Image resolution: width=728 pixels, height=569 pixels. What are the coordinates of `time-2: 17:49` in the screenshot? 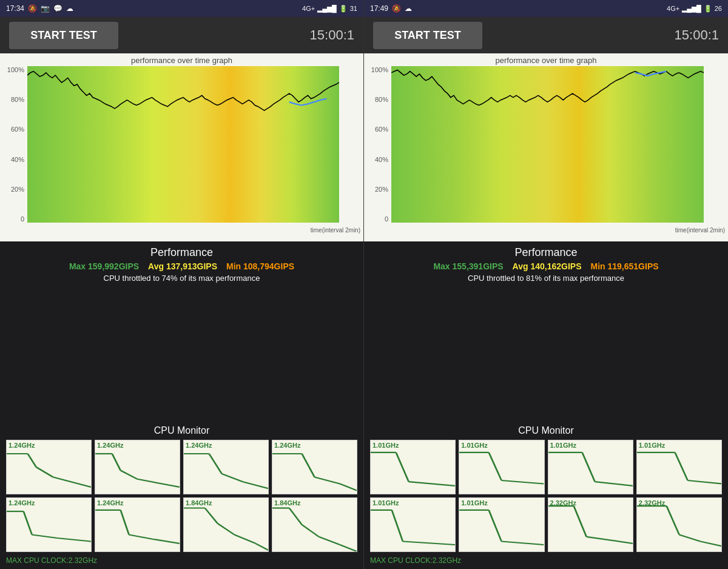 It's located at (379, 8).